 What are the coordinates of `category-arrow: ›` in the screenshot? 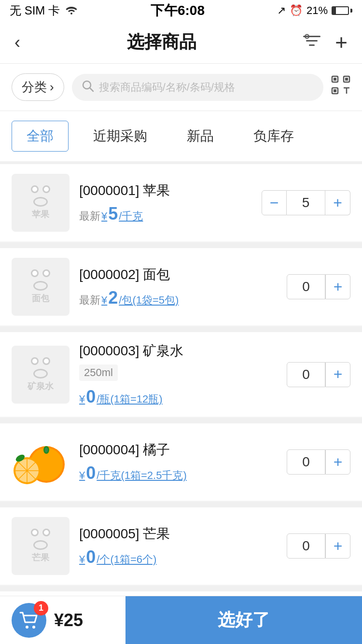 It's located at (52, 87).